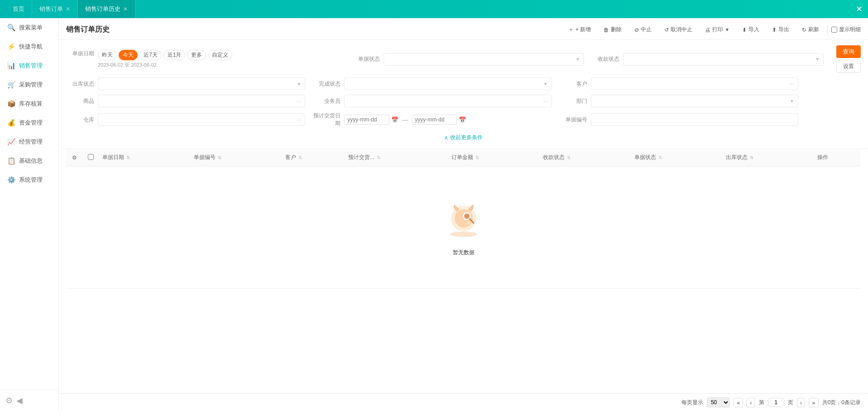 This screenshot has width=868, height=411. Describe the element at coordinates (11, 142) in the screenshot. I see `ops-mgmt-icon: 📈` at that location.